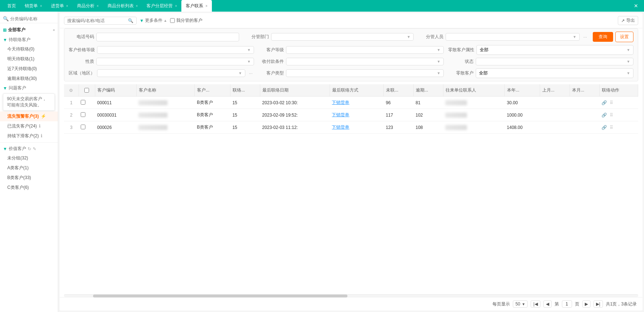 The image size is (644, 312). What do you see at coordinates (29, 168) in the screenshot?
I see `sidebar-item-class-a: A类客户(1)` at bounding box center [29, 168].